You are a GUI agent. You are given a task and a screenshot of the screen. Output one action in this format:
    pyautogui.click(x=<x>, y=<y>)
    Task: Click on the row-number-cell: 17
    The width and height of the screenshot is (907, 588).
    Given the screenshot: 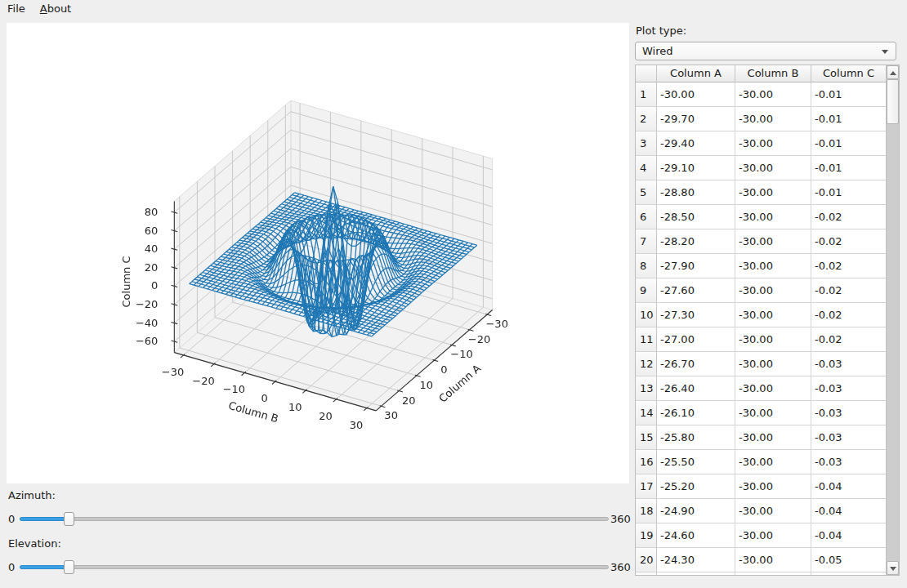 What is the action you would take?
    pyautogui.click(x=646, y=487)
    